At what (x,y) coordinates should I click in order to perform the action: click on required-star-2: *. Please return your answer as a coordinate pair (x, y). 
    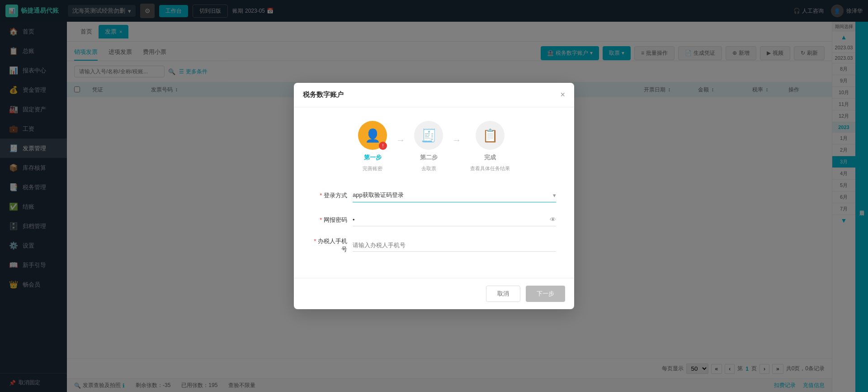
    Looking at the image, I should click on (321, 220).